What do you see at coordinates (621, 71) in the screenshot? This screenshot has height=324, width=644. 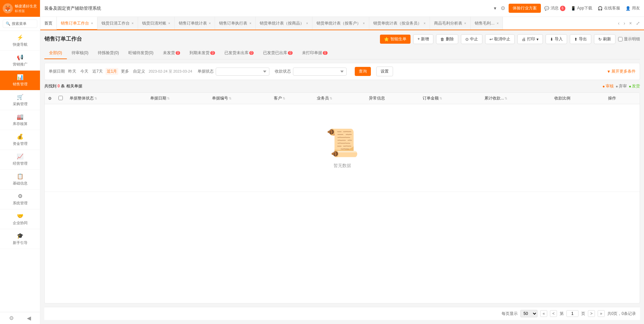 I see `expand-filter-button: ▼ 展开更多条件` at bounding box center [621, 71].